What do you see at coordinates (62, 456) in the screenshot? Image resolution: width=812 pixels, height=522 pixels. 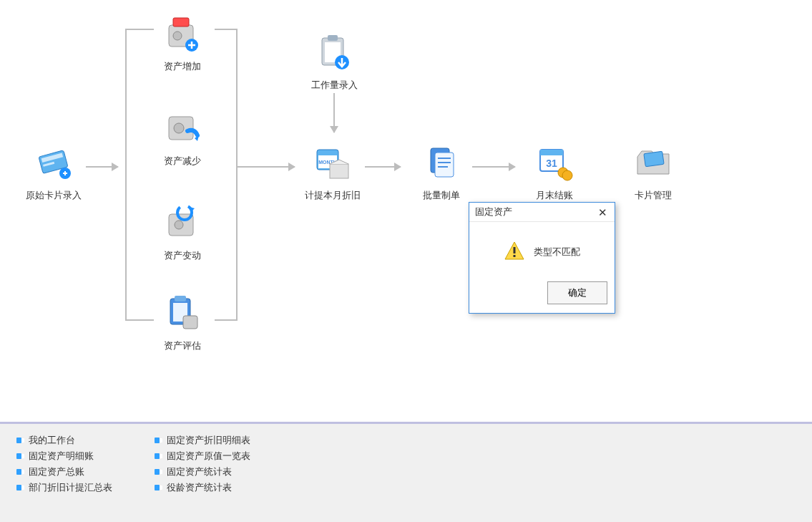 I see `link-label: 固定资产明细账` at bounding box center [62, 456].